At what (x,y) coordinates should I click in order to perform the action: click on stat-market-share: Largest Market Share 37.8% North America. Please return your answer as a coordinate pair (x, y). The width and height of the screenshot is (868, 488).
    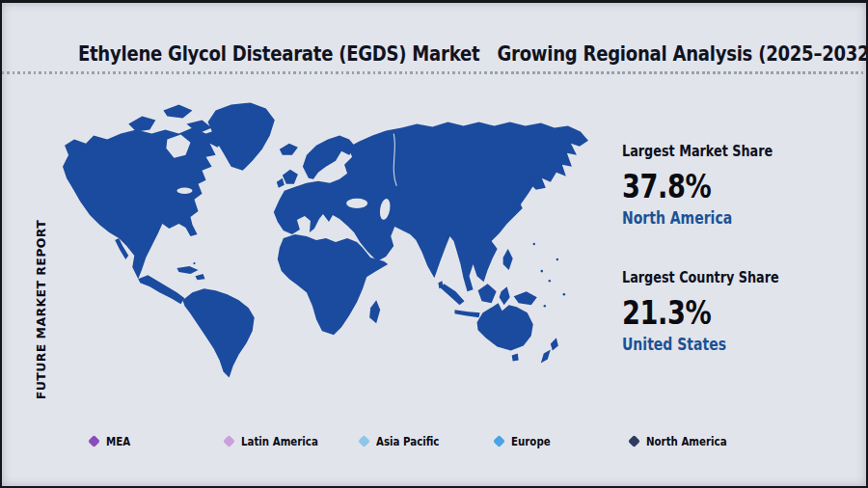
    Looking at the image, I should click on (743, 185).